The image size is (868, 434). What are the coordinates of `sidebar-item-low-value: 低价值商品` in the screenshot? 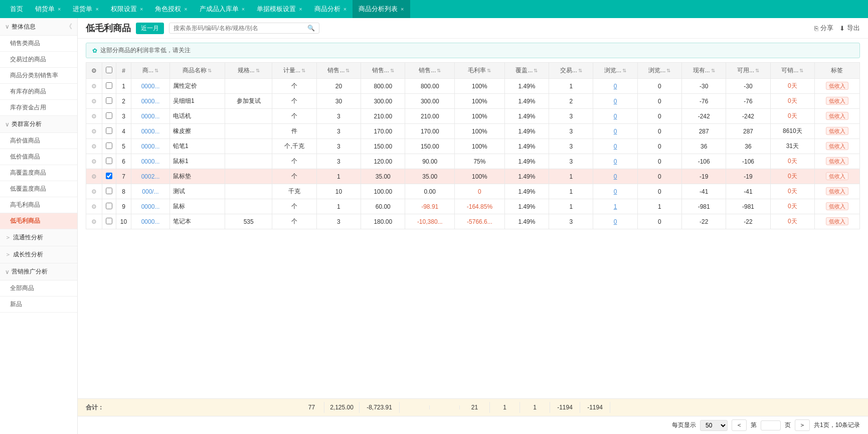 It's located at (39, 157).